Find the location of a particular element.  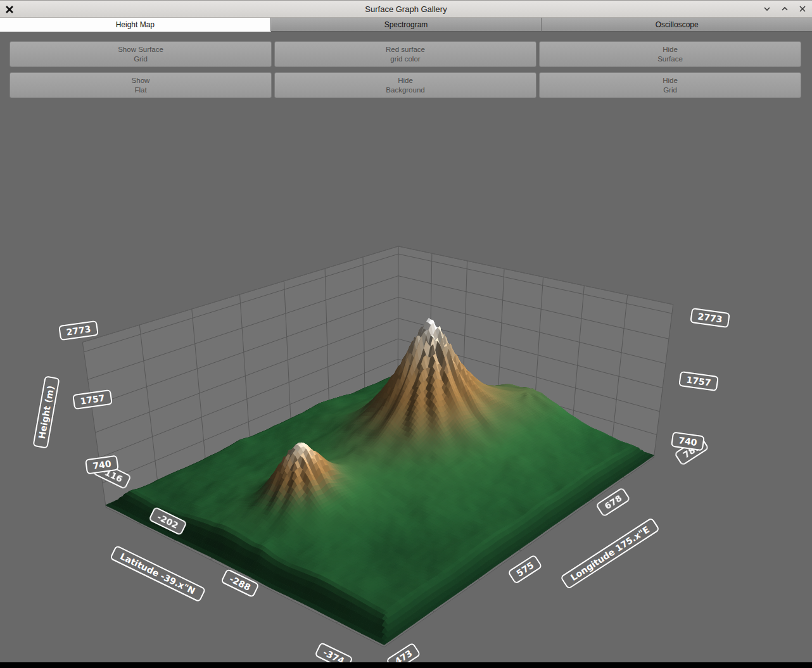

button-grid: Show Surface Grid Red surface grid color… is located at coordinates (406, 66).